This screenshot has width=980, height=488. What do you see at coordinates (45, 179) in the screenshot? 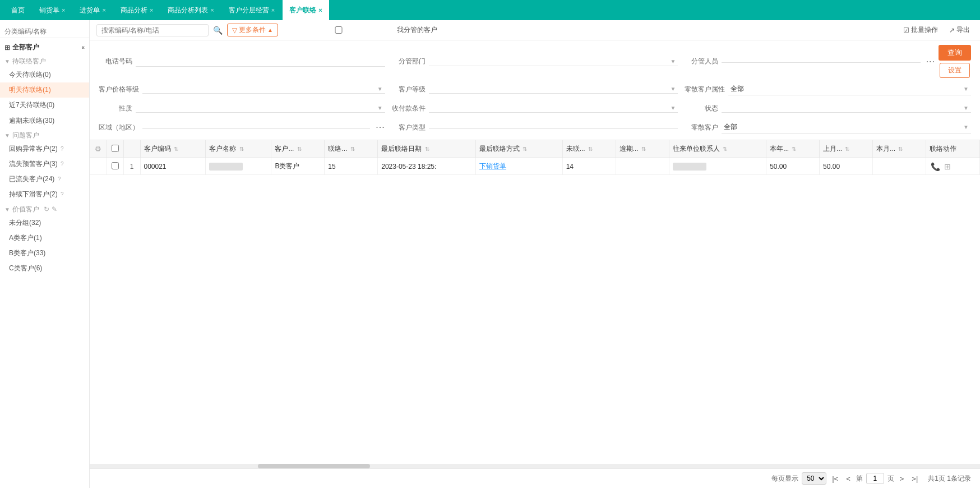
I see `sidebar-item-churned: 已流失客户(24) ?` at bounding box center [45, 179].